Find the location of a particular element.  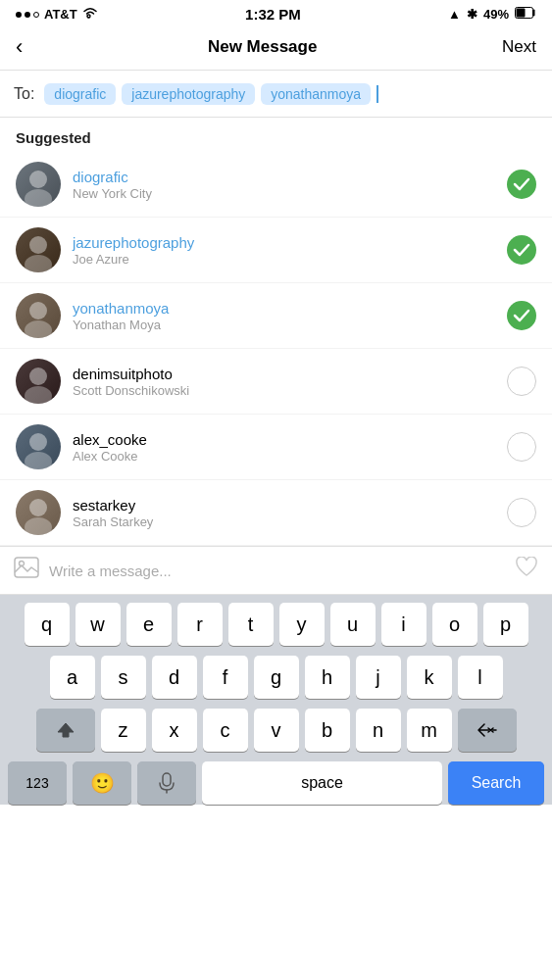

tag-diografic: diografic is located at coordinates (80, 94).